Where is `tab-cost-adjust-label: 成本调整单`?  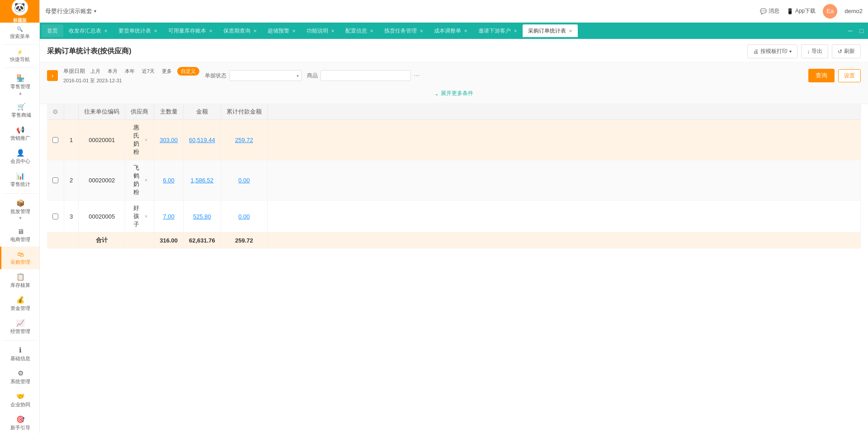
tab-cost-adjust-label: 成本调整单 is located at coordinates (448, 31).